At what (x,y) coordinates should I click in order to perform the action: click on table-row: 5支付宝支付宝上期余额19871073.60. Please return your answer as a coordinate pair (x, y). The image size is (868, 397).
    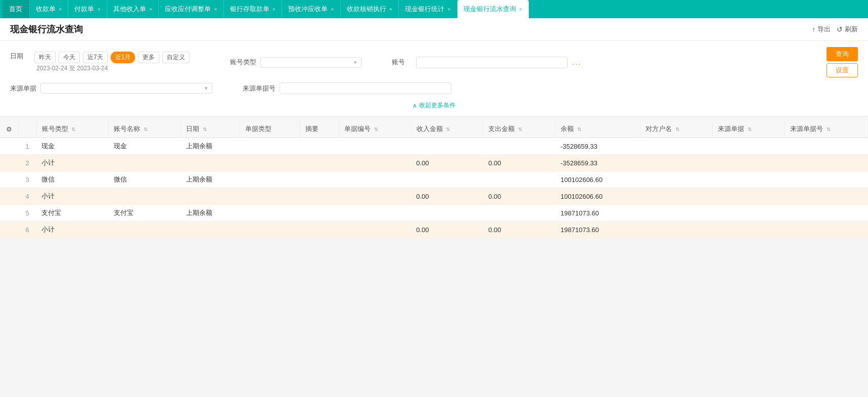
    Looking at the image, I should click on (434, 213).